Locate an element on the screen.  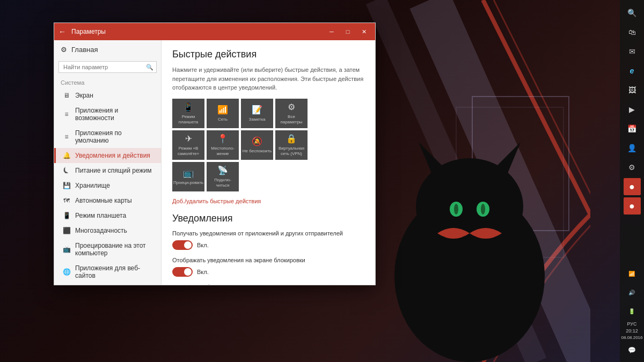
sidebar-home: ⚙ Главная is located at coordinates (107, 49).